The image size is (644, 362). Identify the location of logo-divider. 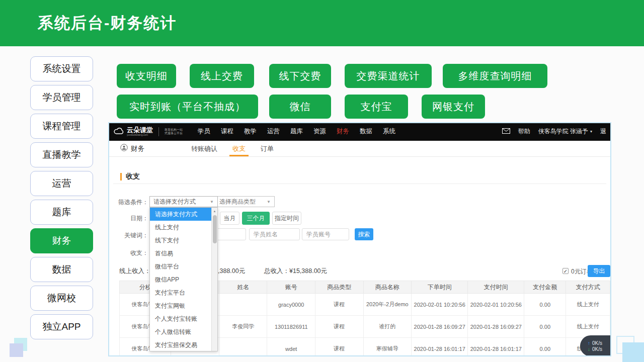
(159, 132).